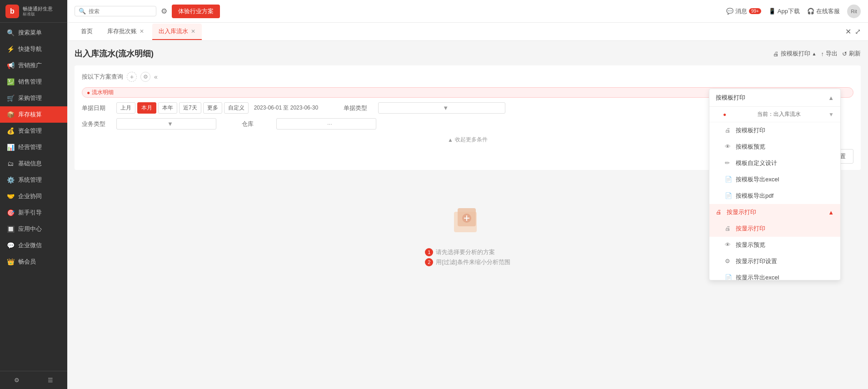 Image resolution: width=868 pixels, height=389 pixels. Describe the element at coordinates (442, 108) in the screenshot. I see `type-select: ▼` at that location.